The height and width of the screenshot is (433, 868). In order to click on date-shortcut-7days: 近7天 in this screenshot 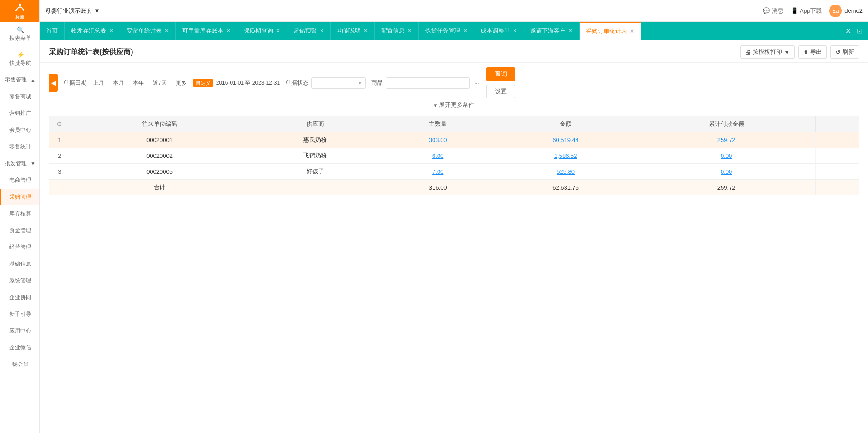, I will do `click(160, 83)`.